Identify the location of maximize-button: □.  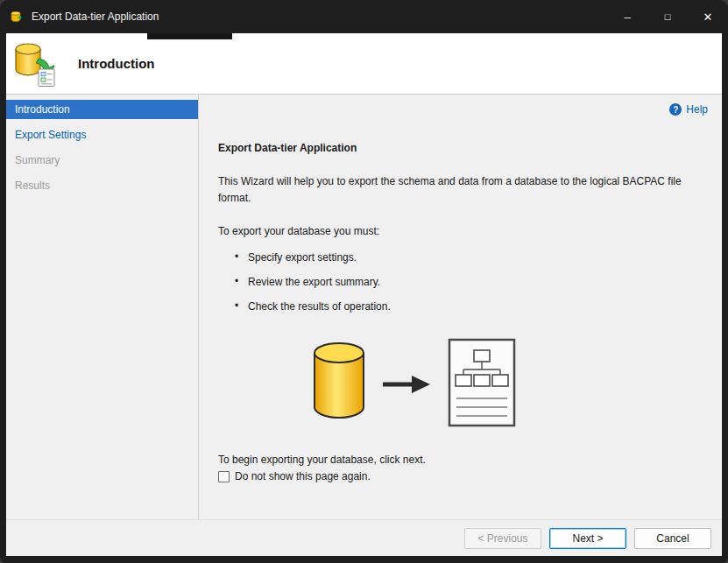
(668, 17).